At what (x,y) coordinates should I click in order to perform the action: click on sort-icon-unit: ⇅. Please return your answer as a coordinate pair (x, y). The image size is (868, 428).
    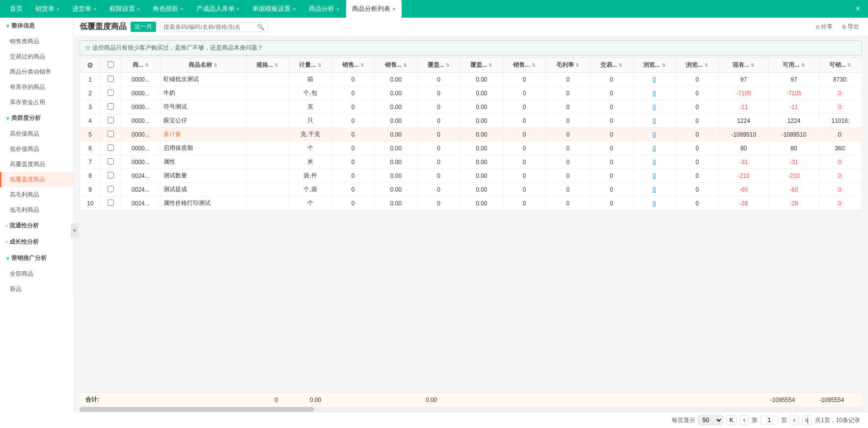
    Looking at the image, I should click on (320, 65).